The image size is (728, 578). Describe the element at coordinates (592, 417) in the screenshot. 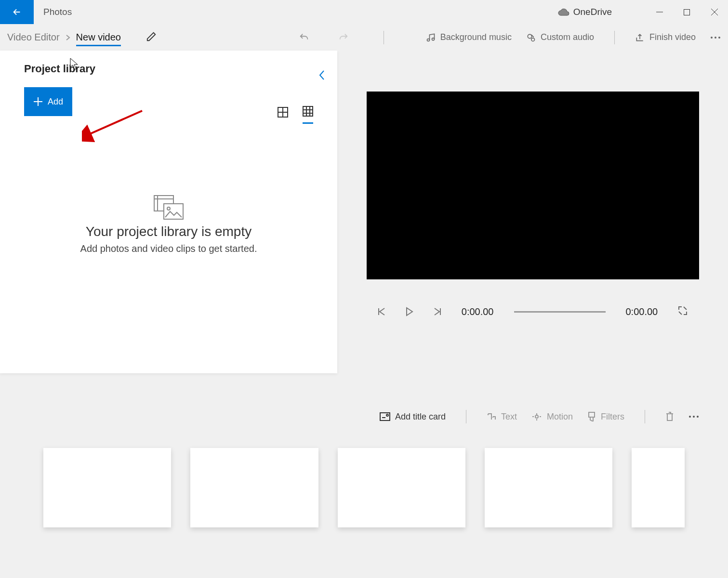

I see `filters-icon` at that location.